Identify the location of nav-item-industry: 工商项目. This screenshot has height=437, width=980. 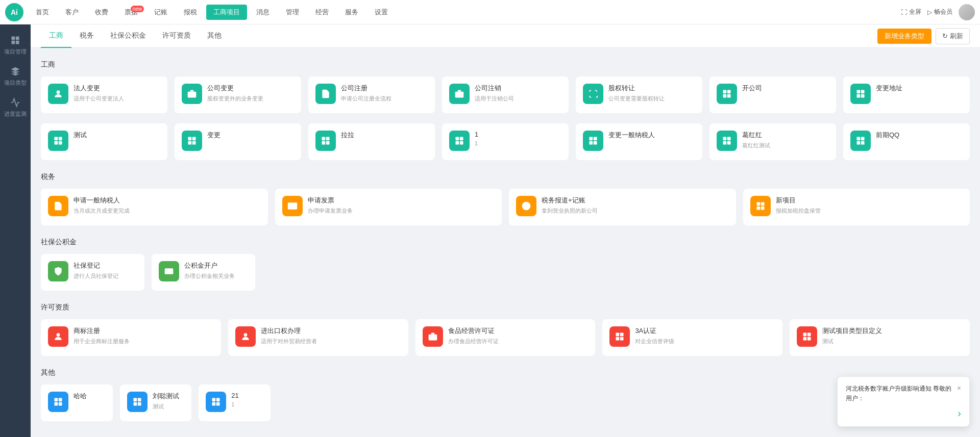
(227, 12).